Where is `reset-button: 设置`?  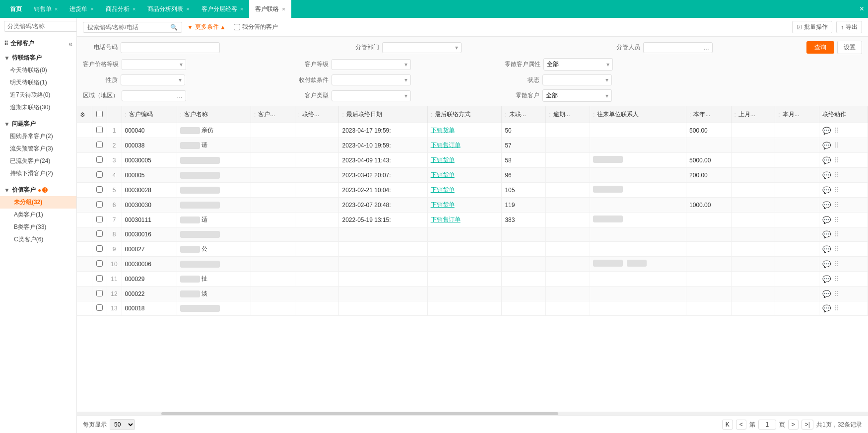 reset-button: 设置 is located at coordinates (850, 48).